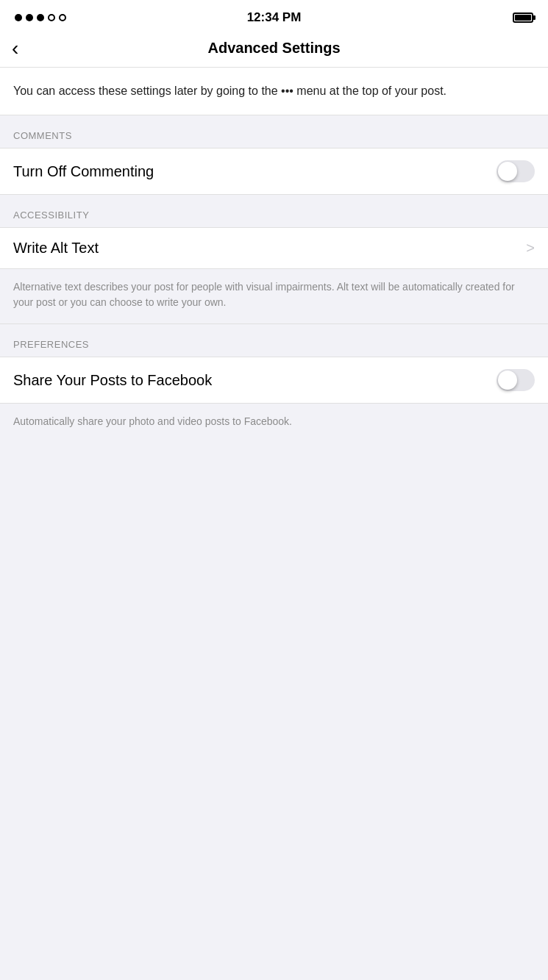  Describe the element at coordinates (274, 422) in the screenshot. I see `share-to-facebook-info-text: Automatically share your photo and video…` at that location.